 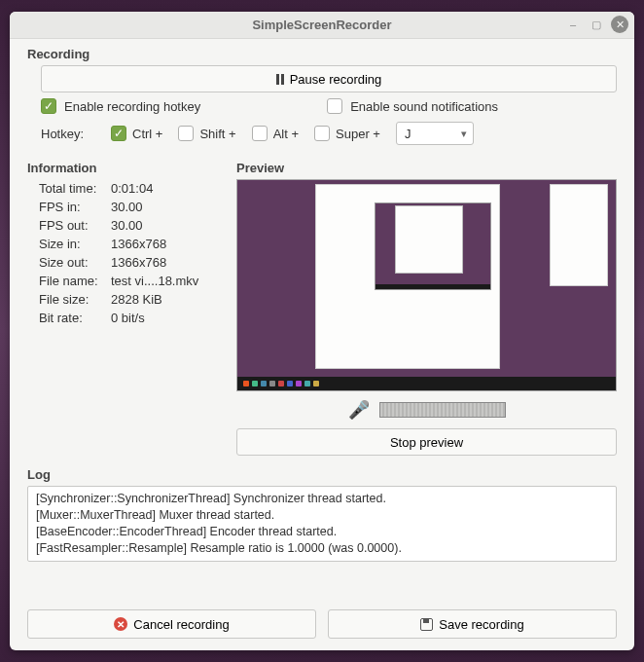 I want to click on super-checkbox, so click(x=322, y=133).